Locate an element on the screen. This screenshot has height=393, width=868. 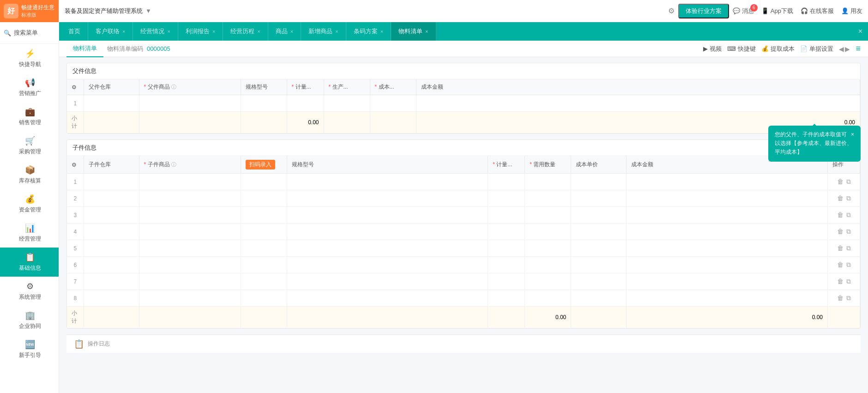
shortcut-action: ⌨ 快捷键 is located at coordinates (741, 49).